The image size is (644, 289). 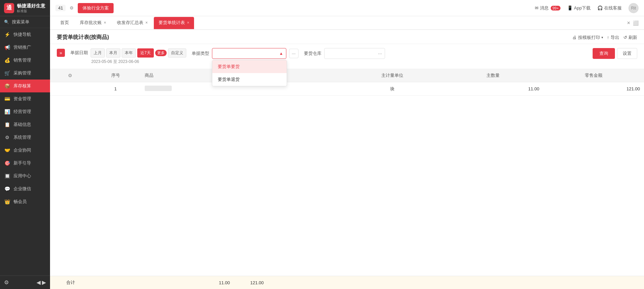 I want to click on filter-warehouse-select: ···, so click(x=355, y=53).